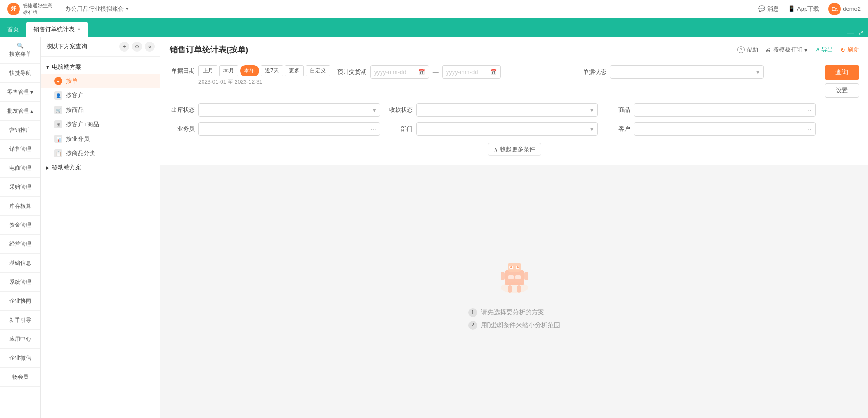 The image size is (868, 418). What do you see at coordinates (741, 50) in the screenshot?
I see `help-icon: ?` at bounding box center [741, 50].